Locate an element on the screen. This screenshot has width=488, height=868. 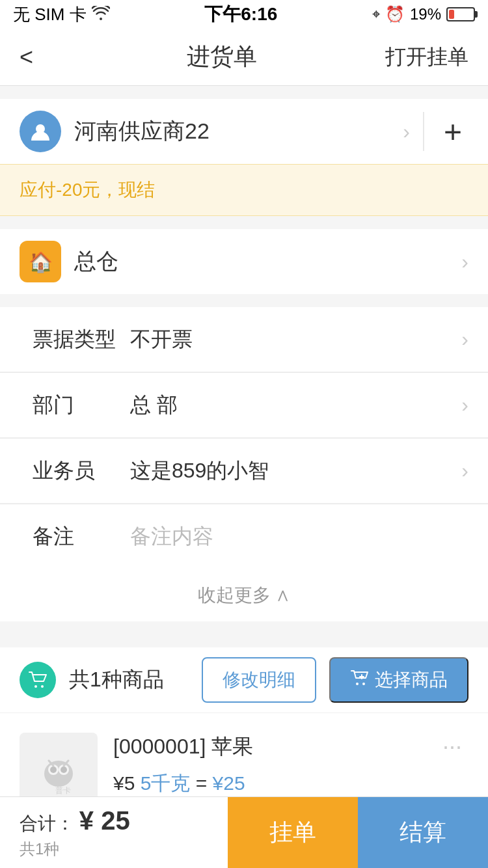
remark-label: 备注 is located at coordinates (81, 537).